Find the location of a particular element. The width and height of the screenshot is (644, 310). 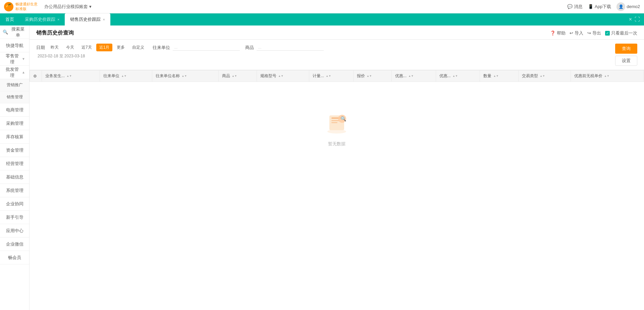

logo-icon: 🍊 is located at coordinates (9, 7).